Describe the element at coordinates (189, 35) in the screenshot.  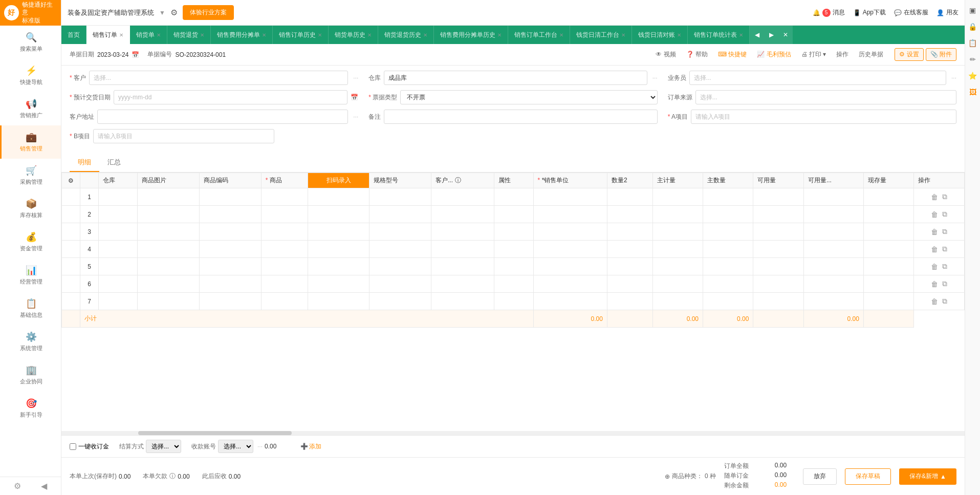
I see `tab-sales-return: 销货退货 ✕` at that location.